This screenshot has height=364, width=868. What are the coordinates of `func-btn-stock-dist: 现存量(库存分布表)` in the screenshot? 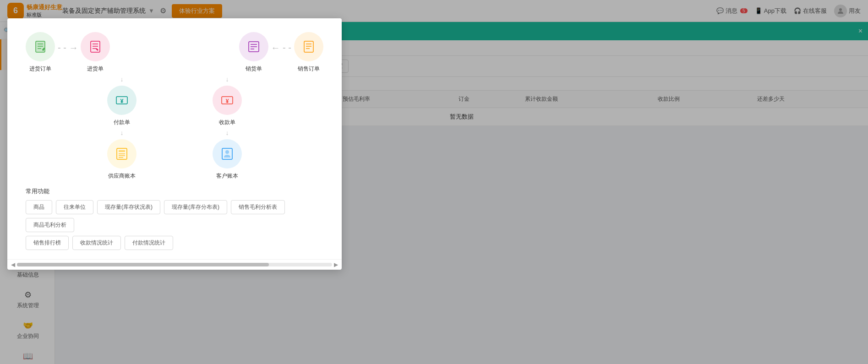 It's located at (196, 207).